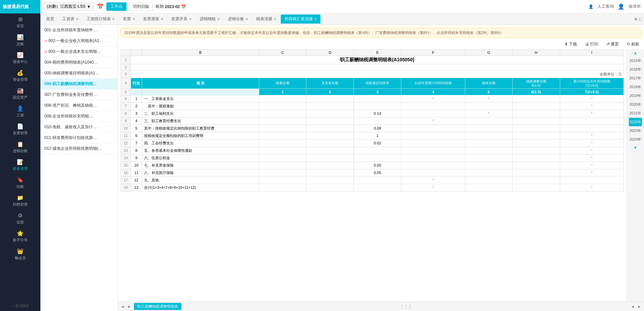 The height and width of the screenshot is (311, 644). Describe the element at coordinates (315, 19) in the screenshot. I see `tab-close-income_tax: ✕` at that location.